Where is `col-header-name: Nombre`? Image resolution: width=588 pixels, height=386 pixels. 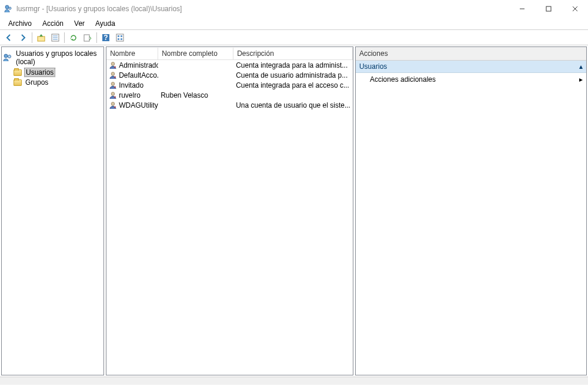 col-header-name: Nombre is located at coordinates (132, 54).